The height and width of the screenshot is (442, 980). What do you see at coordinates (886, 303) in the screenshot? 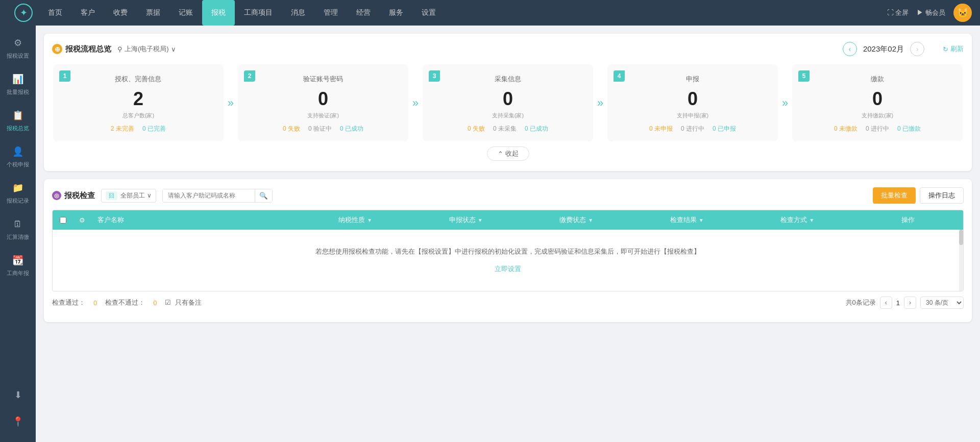
I see `prev-page-btn: ‹` at bounding box center [886, 303].